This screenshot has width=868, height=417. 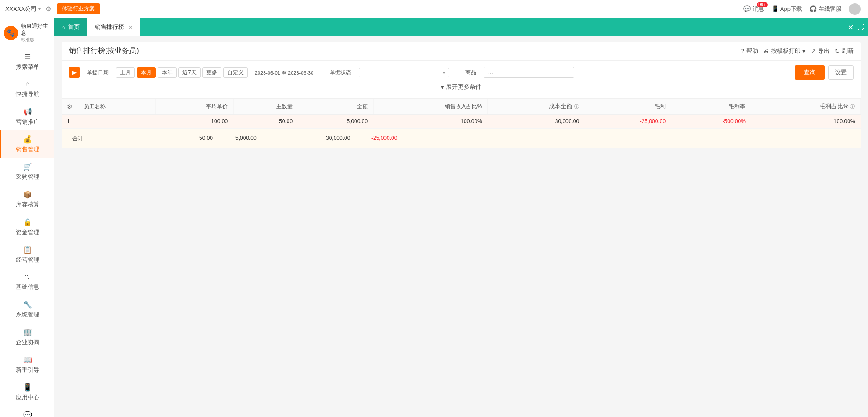 I want to click on cell-gross-pct: 100.00%, so click(x=806, y=121).